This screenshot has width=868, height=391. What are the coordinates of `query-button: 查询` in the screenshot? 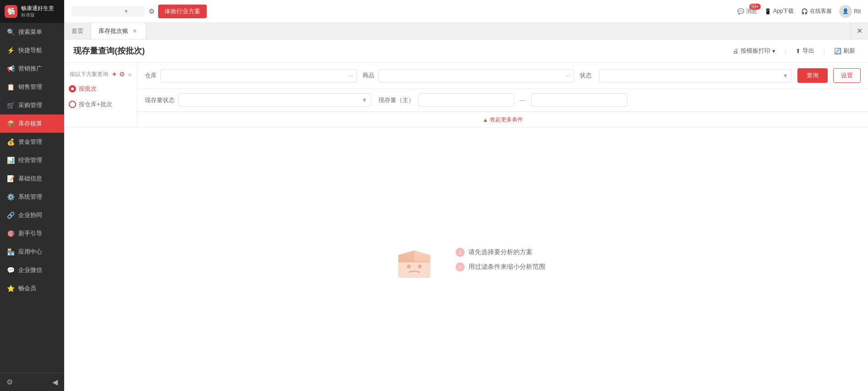 It's located at (813, 76).